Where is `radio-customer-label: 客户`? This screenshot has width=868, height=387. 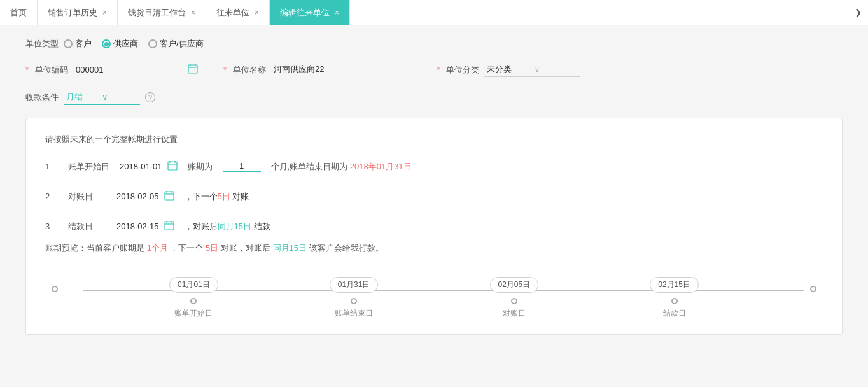 radio-customer-label: 客户 is located at coordinates (83, 44).